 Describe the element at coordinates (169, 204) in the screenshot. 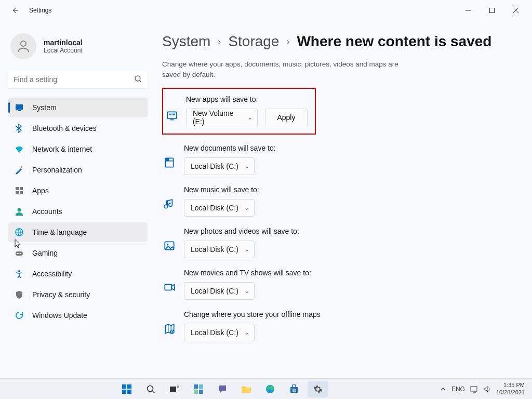

I see `music-icon` at that location.